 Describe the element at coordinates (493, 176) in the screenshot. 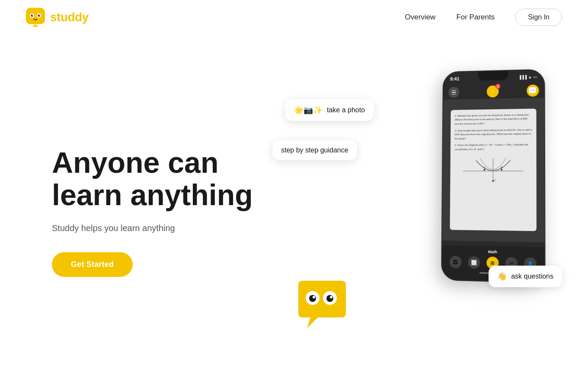

I see `phone-screen: 9:41 ▐▐▐ ▲ ▭ ⚡ 2` at that location.